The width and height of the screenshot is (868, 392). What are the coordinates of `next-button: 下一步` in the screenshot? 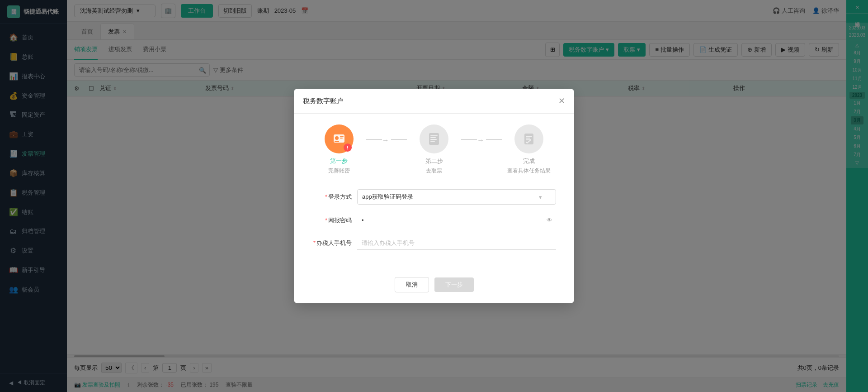 It's located at (454, 285).